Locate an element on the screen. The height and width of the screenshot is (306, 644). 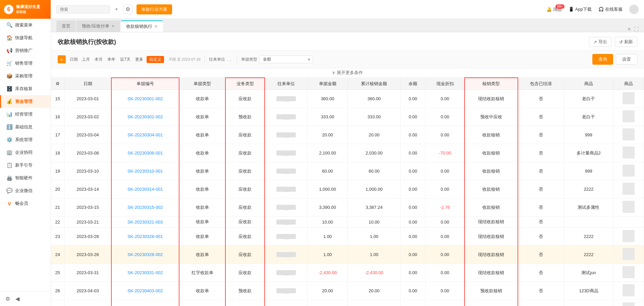
sidebar-item-label: 企业协同 is located at coordinates (24, 152).